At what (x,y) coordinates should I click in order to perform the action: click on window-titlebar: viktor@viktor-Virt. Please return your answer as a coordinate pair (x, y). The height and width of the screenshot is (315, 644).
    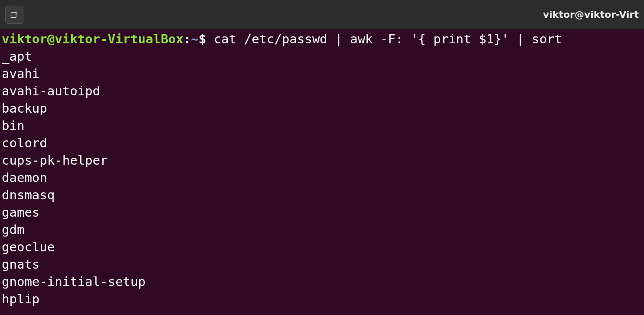
    Looking at the image, I should click on (322, 15).